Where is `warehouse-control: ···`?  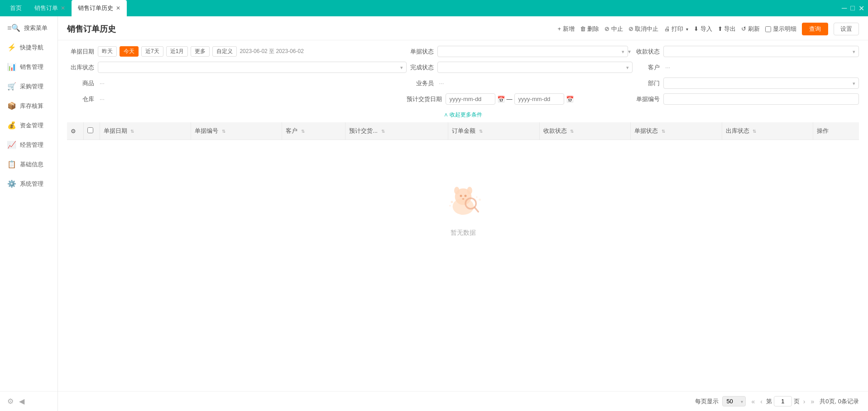
warehouse-control: ··· is located at coordinates (252, 99).